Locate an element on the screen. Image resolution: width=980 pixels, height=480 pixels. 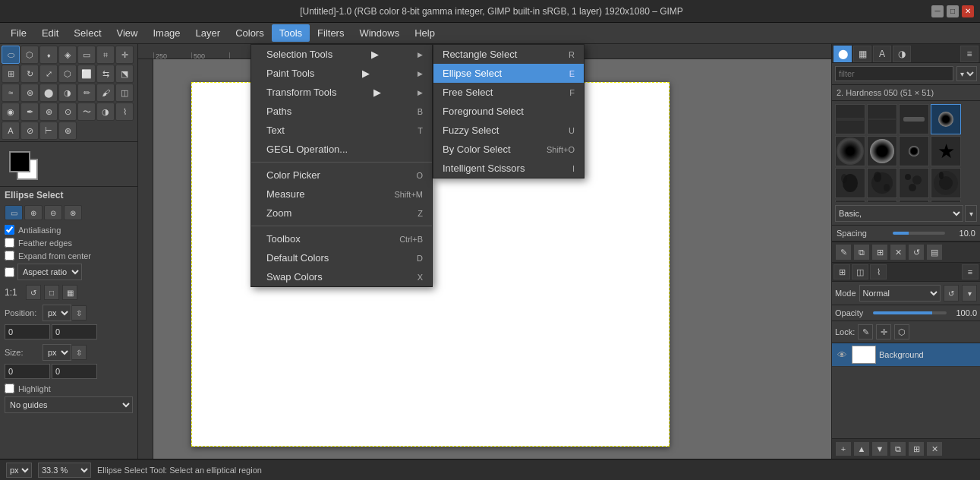
menu-select: Select is located at coordinates (87, 33).